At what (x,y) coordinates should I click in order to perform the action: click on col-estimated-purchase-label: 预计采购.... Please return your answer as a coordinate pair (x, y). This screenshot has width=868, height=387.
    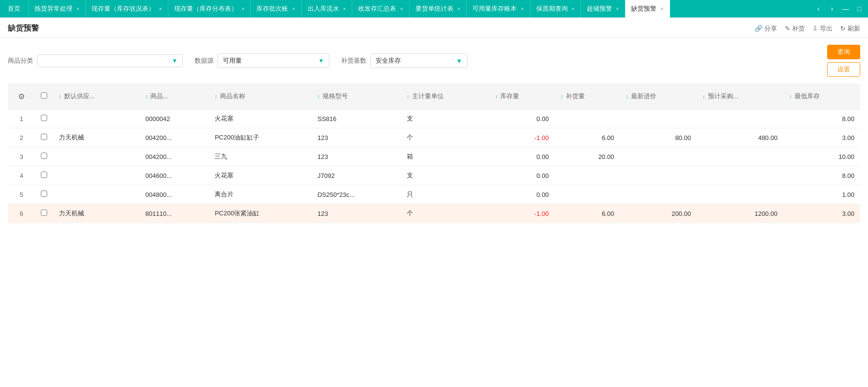
    Looking at the image, I should click on (723, 96).